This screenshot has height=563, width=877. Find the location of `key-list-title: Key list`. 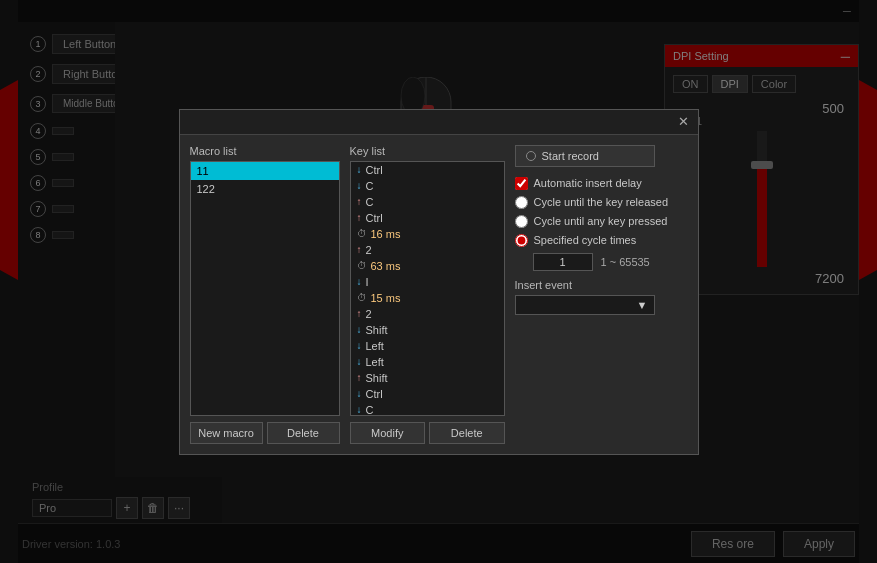

key-list-title: Key list is located at coordinates (428, 151).